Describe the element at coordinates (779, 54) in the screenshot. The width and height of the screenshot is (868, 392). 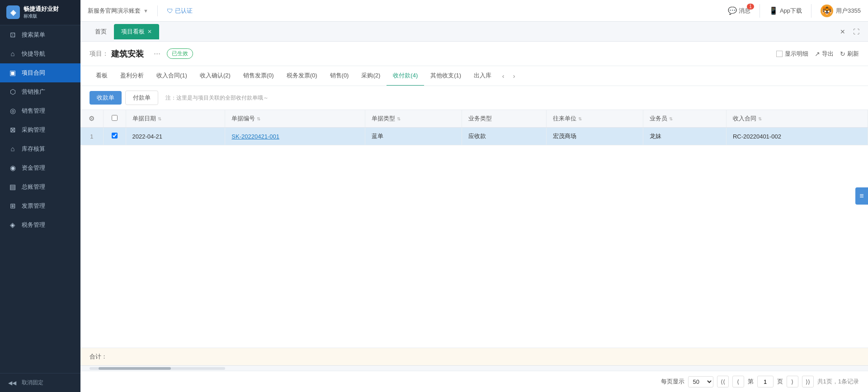
I see `show-detail-checkbox-box` at that location.